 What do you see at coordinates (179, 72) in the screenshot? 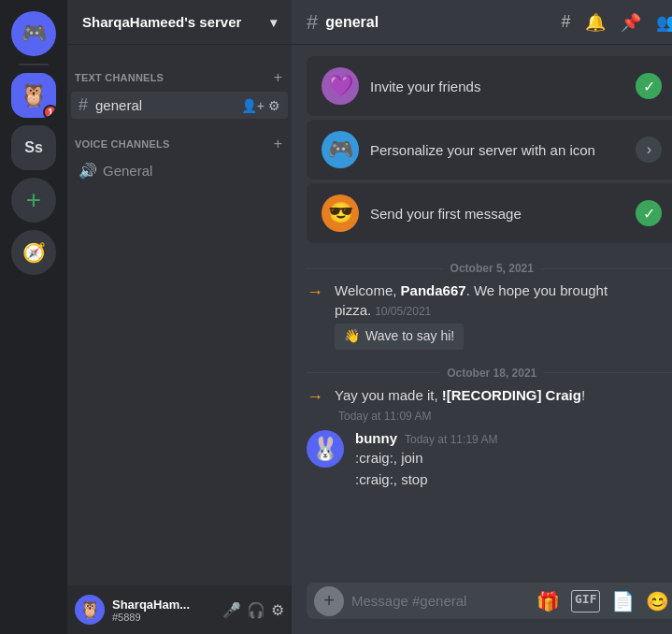
I see `text-channels-category: TEXT CHANNELS +` at bounding box center [179, 72].